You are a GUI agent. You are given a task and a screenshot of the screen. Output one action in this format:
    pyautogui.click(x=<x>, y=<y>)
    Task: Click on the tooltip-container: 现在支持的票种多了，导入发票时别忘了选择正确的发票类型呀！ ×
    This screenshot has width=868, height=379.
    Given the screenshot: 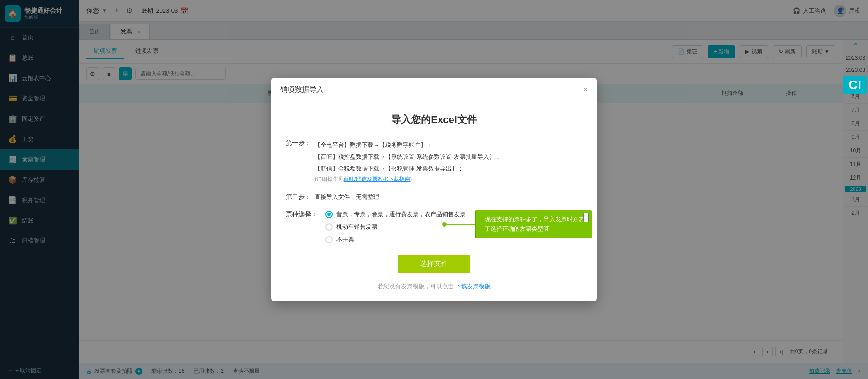 What is the action you would take?
    pyautogui.click(x=518, y=224)
    